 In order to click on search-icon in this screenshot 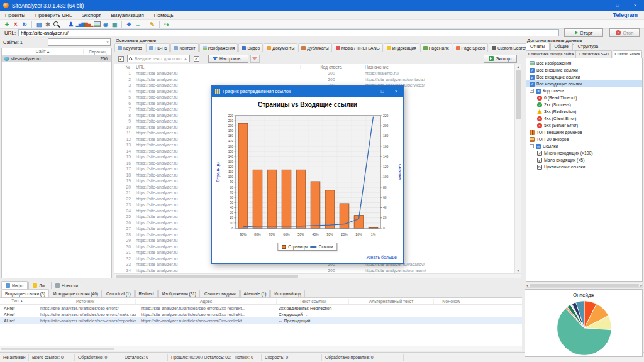, I will do `click(57, 25)`.